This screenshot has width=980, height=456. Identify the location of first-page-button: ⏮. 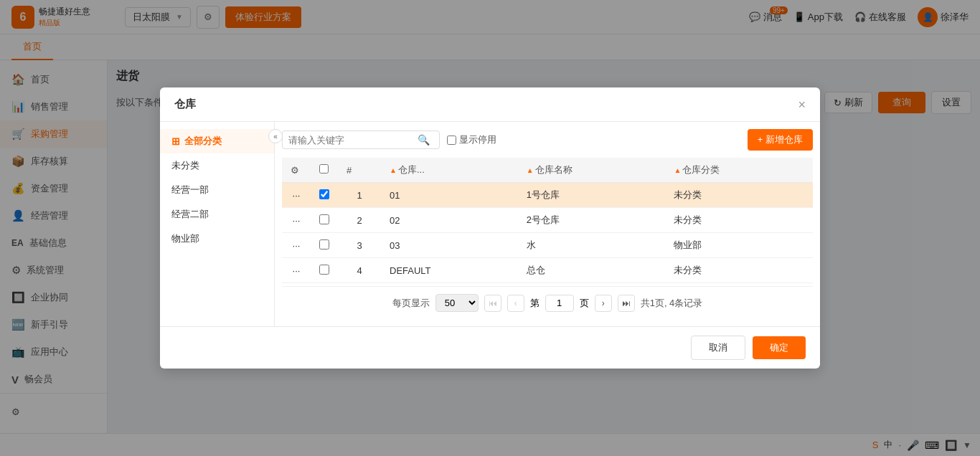
(493, 303).